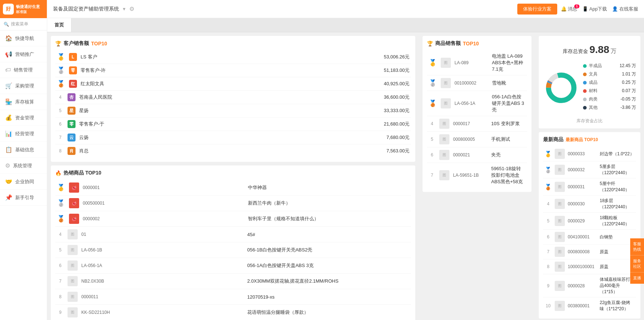 The height and width of the screenshot is (320, 644). What do you see at coordinates (328, 281) in the screenshot?
I see `product-name: 2.0X30MM双搓花轴,搓花直径2.1MM/ROHS` at bounding box center [328, 281].